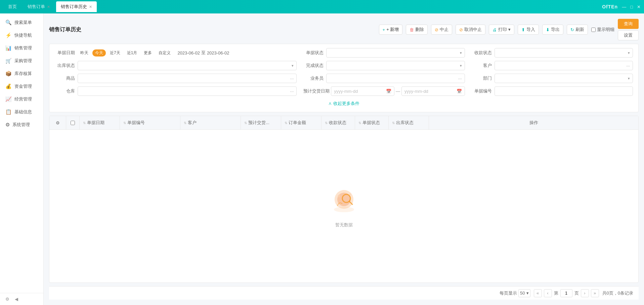  I want to click on bill-number-control, so click(564, 91).